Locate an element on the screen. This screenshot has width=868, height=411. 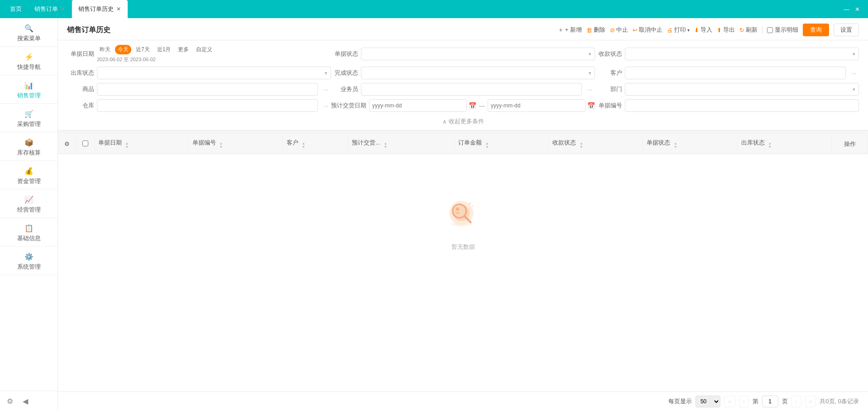
th-checkbox is located at coordinates (85, 144).